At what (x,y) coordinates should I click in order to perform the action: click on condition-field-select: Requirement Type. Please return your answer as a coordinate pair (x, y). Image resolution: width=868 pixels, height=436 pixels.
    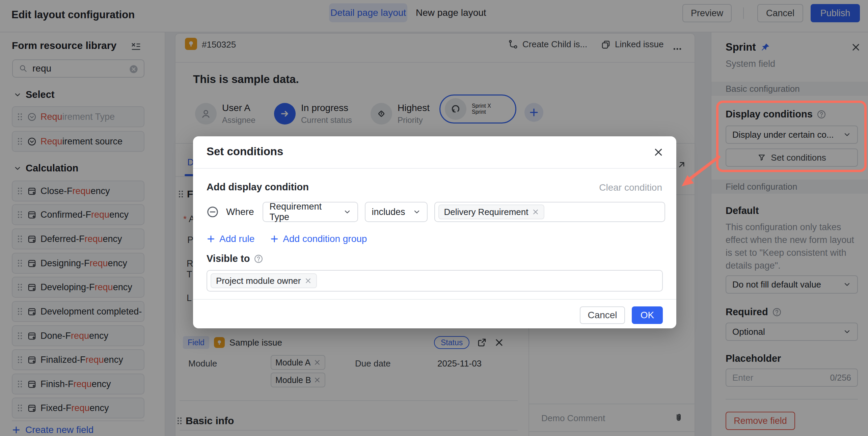
    Looking at the image, I should click on (310, 212).